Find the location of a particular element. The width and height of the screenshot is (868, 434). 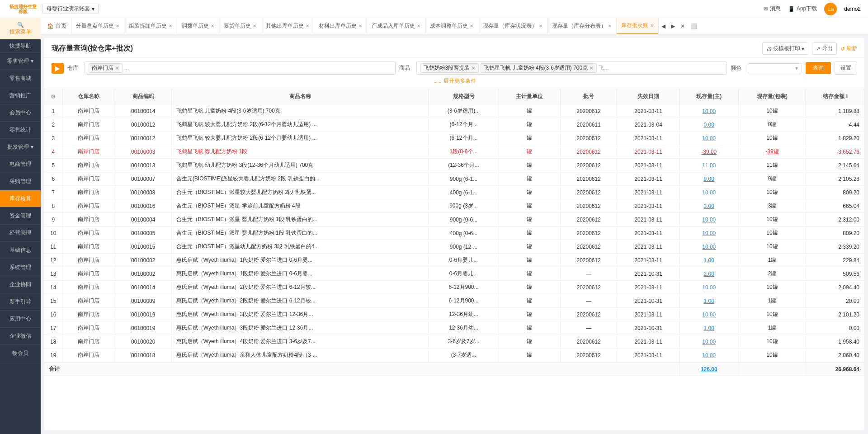

close-mix-icon: ✕ is located at coordinates (212, 26).